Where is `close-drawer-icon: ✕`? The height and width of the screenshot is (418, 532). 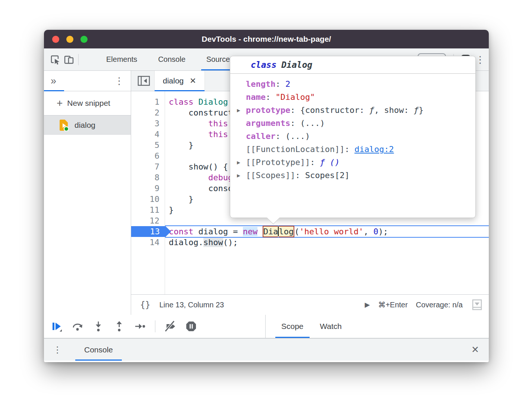
close-drawer-icon: ✕ is located at coordinates (475, 349).